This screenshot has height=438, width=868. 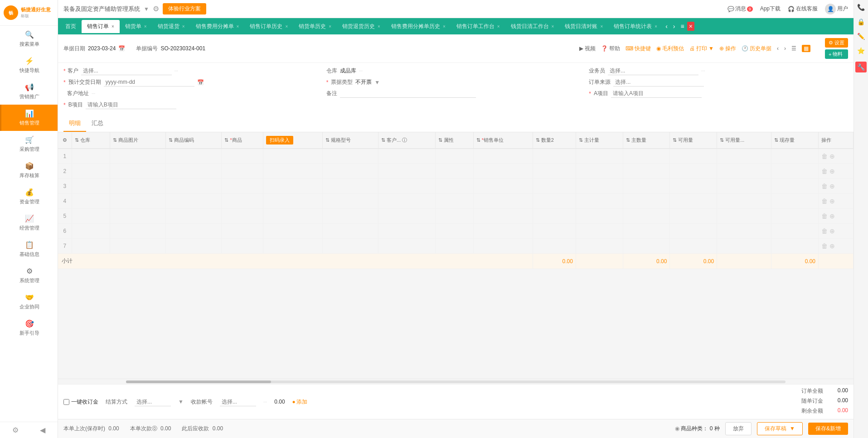 What do you see at coordinates (674, 26) in the screenshot?
I see `tab-next-icon: ›` at bounding box center [674, 26].